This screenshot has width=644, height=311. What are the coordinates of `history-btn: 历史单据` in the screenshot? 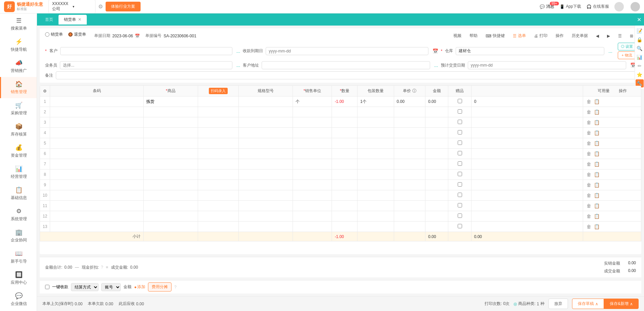 It's located at (580, 36).